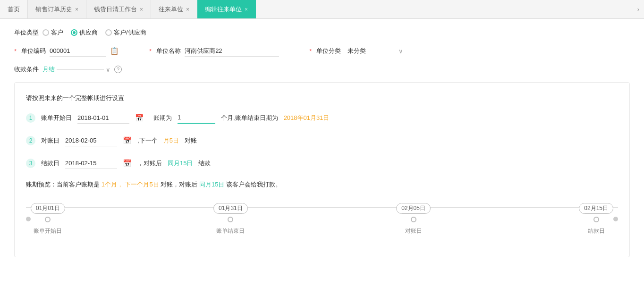 The width and height of the screenshot is (644, 287). Describe the element at coordinates (223, 9) in the screenshot. I see `tab-edit-partner-label: 编辑往来单位` at that location.